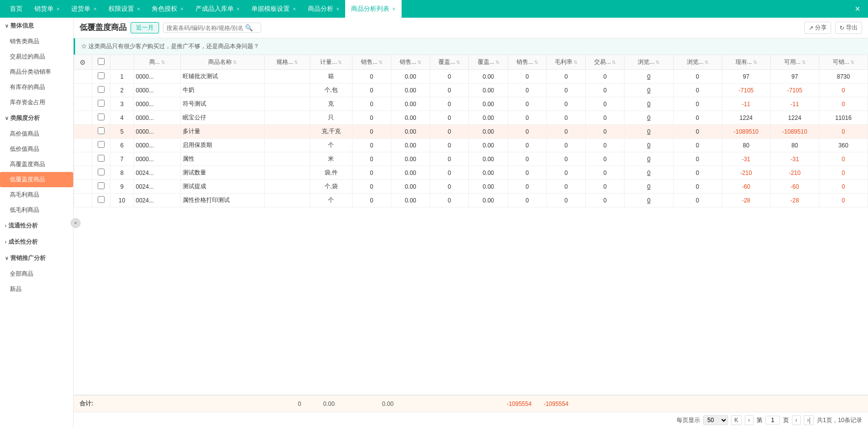 The height and width of the screenshot is (428, 868). What do you see at coordinates (16, 9) in the screenshot?
I see `nav-item-home: 首页` at bounding box center [16, 9].